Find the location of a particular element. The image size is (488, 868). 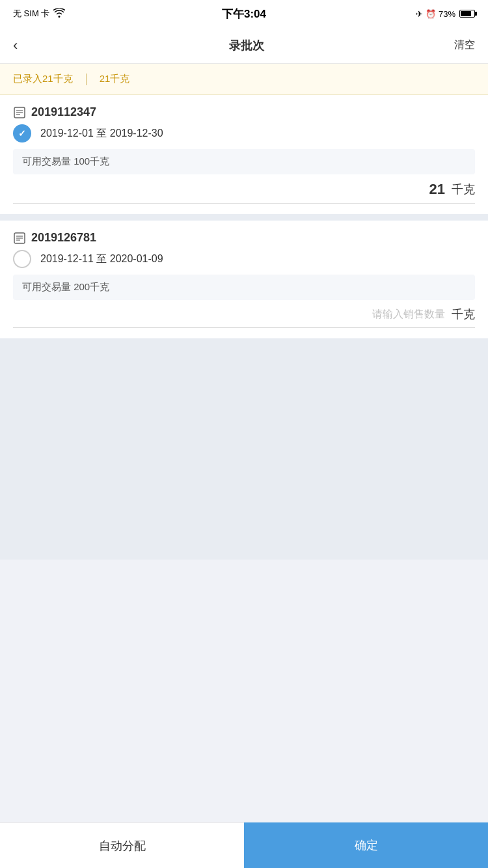

batch2-date-row: 2019-12-11 至 2020-01-09 is located at coordinates (244, 259).